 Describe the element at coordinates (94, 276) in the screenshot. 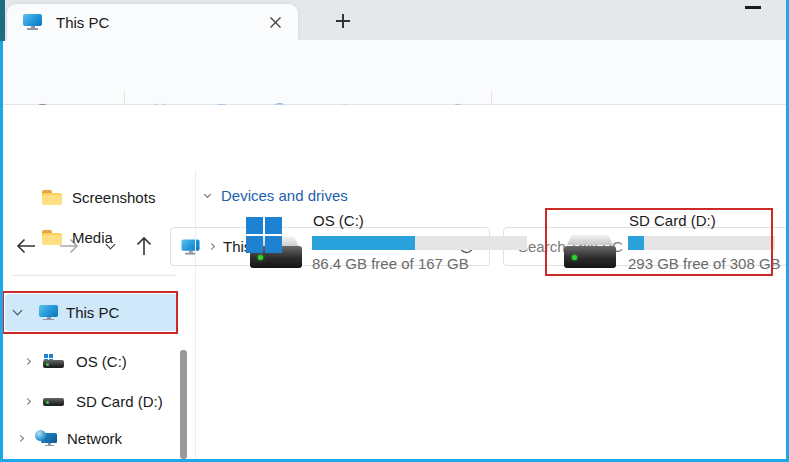

I see `sidebar-divider` at that location.